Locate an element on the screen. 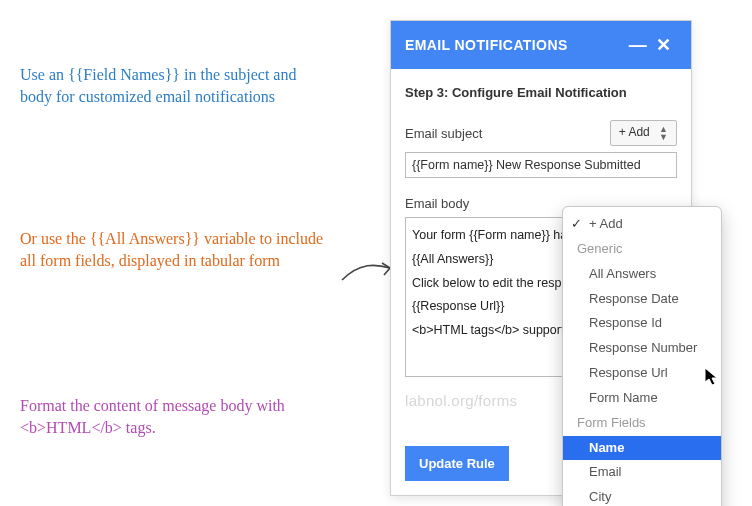 Image resolution: width=752 pixels, height=506 pixels. minimize-button: — is located at coordinates (638, 45).